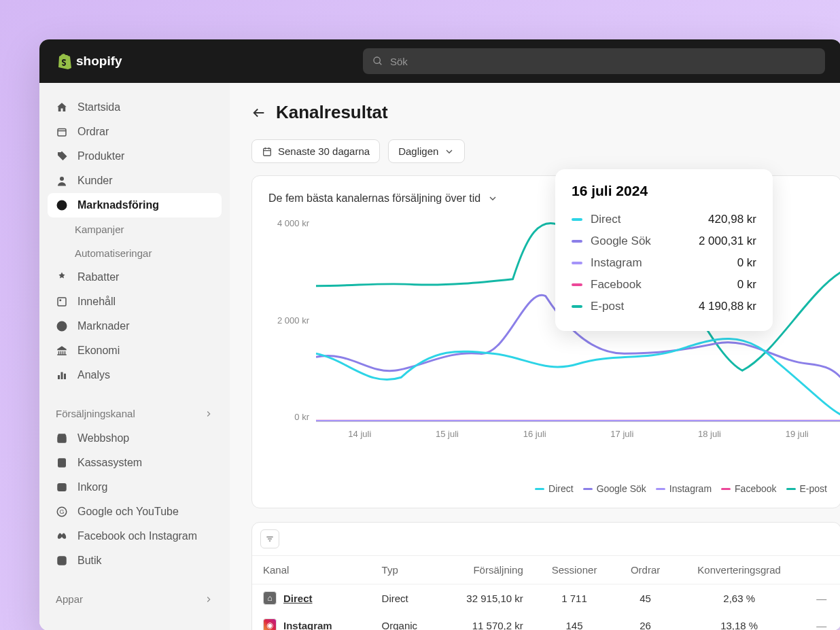 Image resolution: width=840 pixels, height=630 pixels. What do you see at coordinates (135, 230) in the screenshot?
I see `sidebar-item-campaigns: Kampanjer` at bounding box center [135, 230].